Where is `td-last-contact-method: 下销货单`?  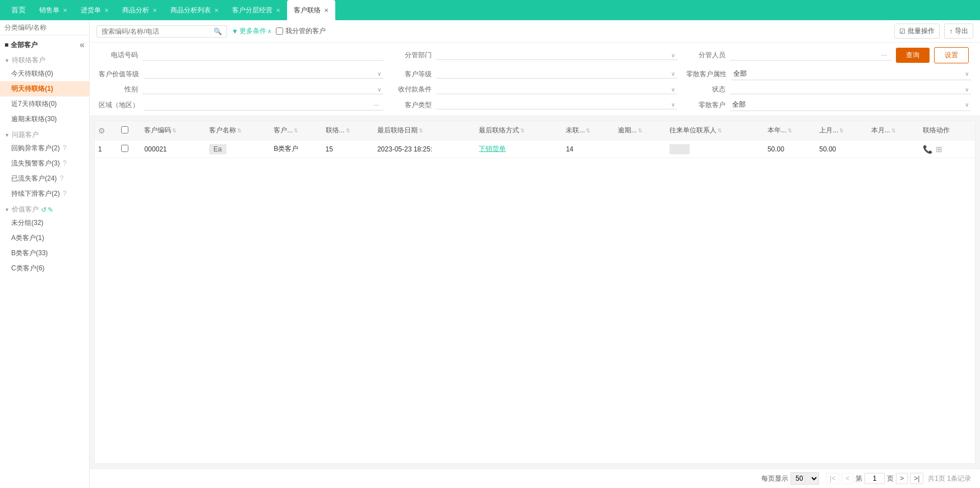
td-last-contact-method: 下销货单 is located at coordinates (519, 149).